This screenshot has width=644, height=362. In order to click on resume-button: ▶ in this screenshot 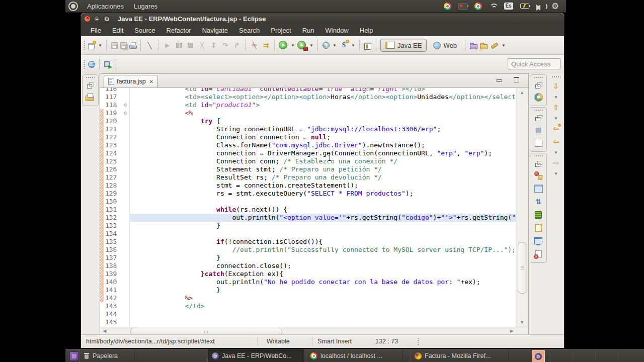, I will do `click(167, 45)`.